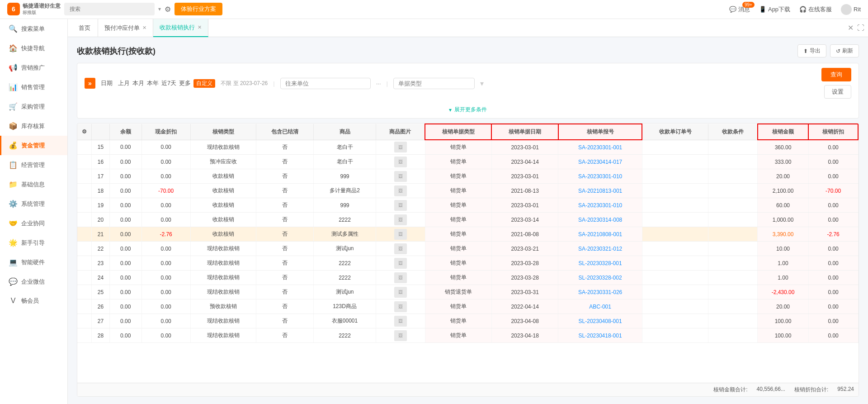 The width and height of the screenshot is (868, 404). What do you see at coordinates (600, 162) in the screenshot?
I see `verify-bill-no-cell: SA-20230414-017` at bounding box center [600, 162].